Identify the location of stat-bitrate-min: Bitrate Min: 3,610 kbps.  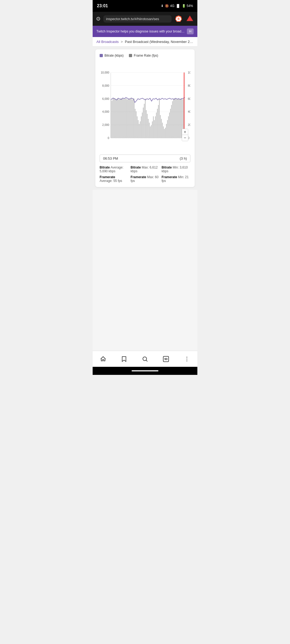
(176, 169).